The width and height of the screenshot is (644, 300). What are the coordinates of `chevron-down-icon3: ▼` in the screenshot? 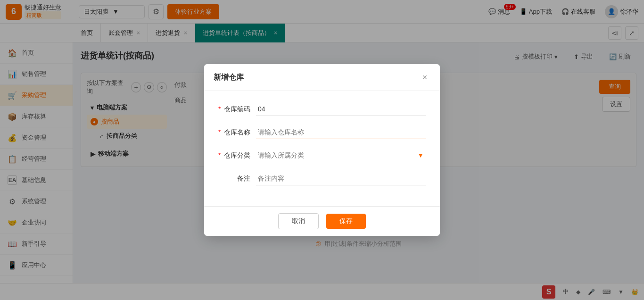 It's located at (421, 155).